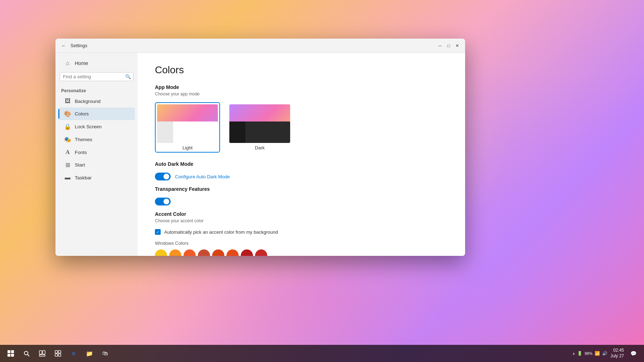 The width and height of the screenshot is (644, 362). Describe the element at coordinates (301, 87) in the screenshot. I see `app-mode-title: App Mode` at that location.